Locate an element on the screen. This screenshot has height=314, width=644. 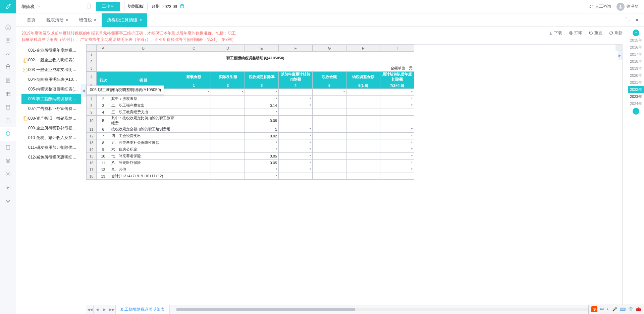
ime-skin-icon: 👕 is located at coordinates (631, 309).